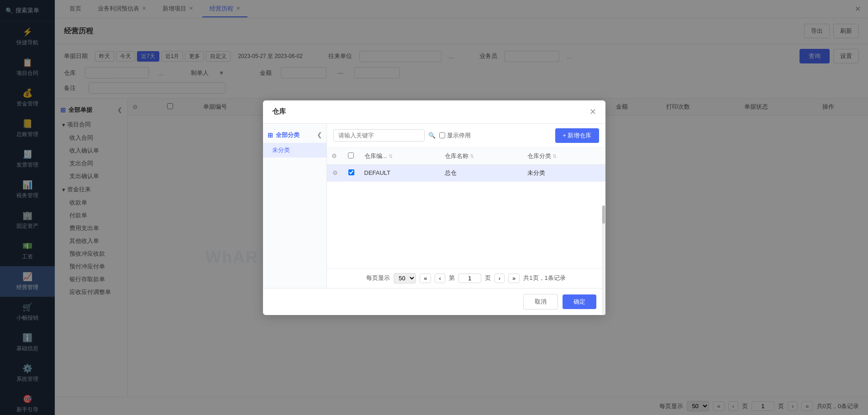 The width and height of the screenshot is (868, 415). What do you see at coordinates (295, 206) in the screenshot?
I see `modal-tree: ⊞ 全部分类 ❮ 未分类` at bounding box center [295, 206].